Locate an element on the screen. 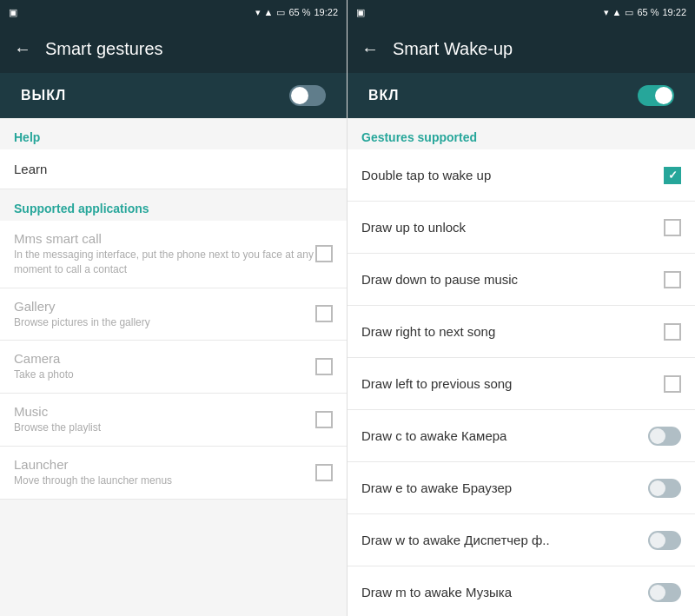 The height and width of the screenshot is (616, 695). list-item-launcher-checkbox is located at coordinates (324, 473).